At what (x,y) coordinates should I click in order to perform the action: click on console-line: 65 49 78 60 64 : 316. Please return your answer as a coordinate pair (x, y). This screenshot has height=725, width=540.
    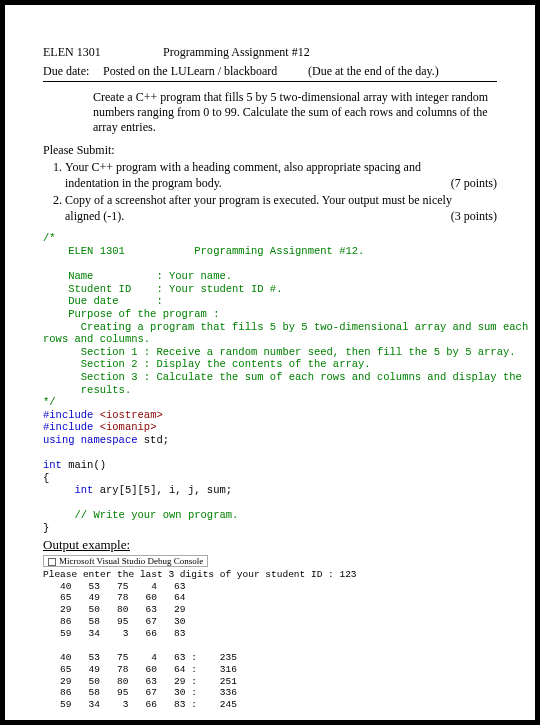
    Looking at the image, I should click on (140, 670).